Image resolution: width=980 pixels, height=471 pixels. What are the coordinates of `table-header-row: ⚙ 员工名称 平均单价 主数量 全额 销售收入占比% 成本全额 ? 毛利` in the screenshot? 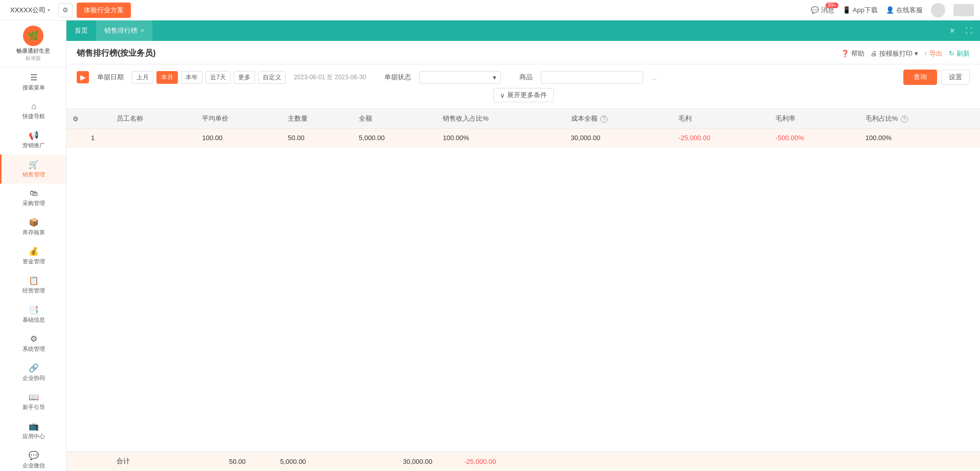 It's located at (523, 119).